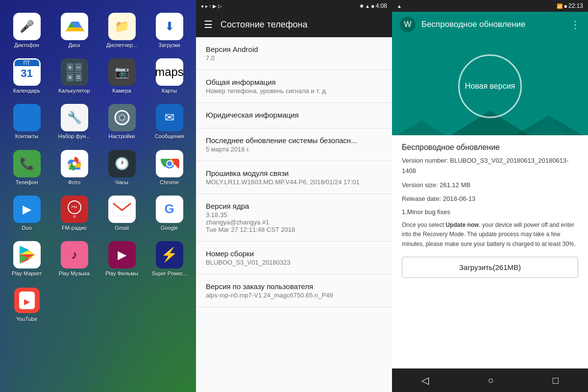  What do you see at coordinates (74, 122) in the screenshot?
I see `app-item-toolkit: 🔧Набор фун...` at bounding box center [74, 122].